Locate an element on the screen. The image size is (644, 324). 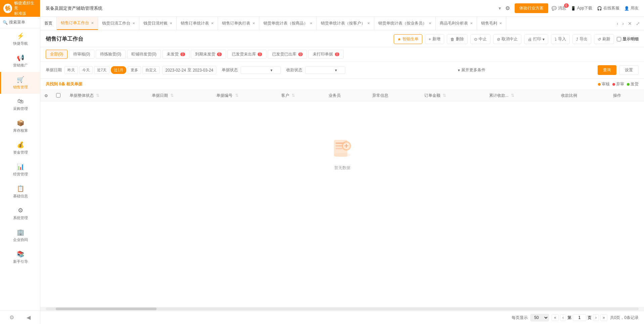
tab-margin-analysis: 商品毛利分析表 ✕ is located at coordinates (456, 24).